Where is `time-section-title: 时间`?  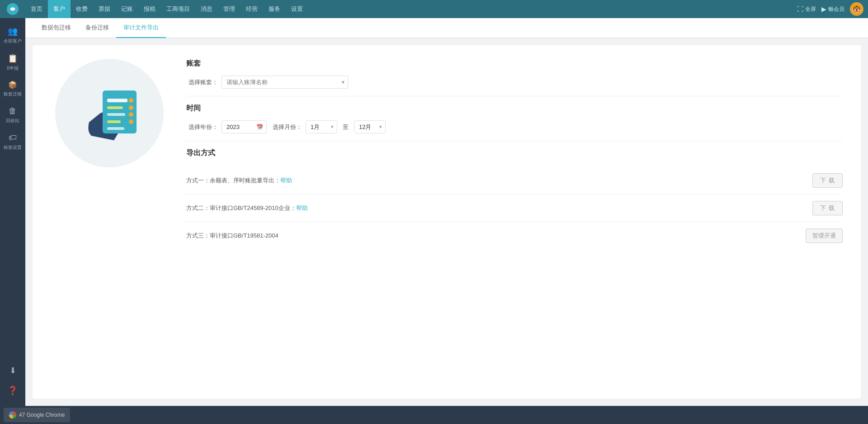
time-section-title: 时间 is located at coordinates (514, 109).